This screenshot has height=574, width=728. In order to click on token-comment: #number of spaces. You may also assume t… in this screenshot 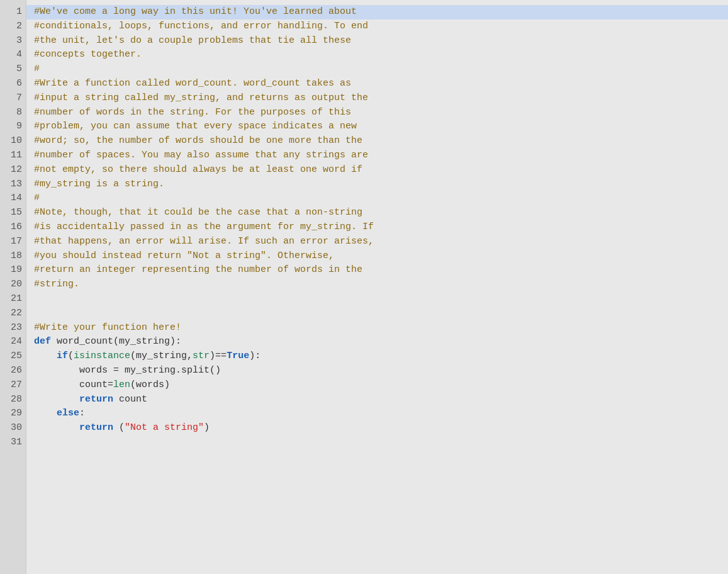, I will do `click(201, 155)`.